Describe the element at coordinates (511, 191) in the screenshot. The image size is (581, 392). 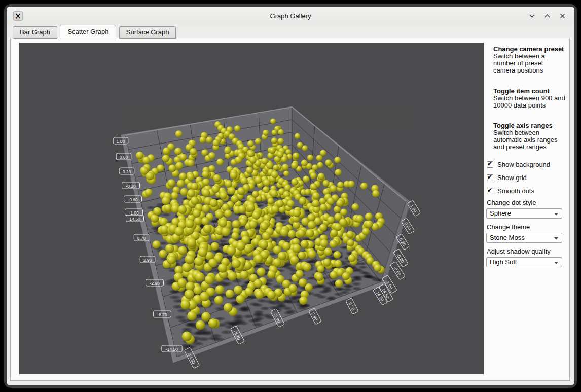
I see `smooth-dots-checkbox: ✔ Smooth dots` at that location.